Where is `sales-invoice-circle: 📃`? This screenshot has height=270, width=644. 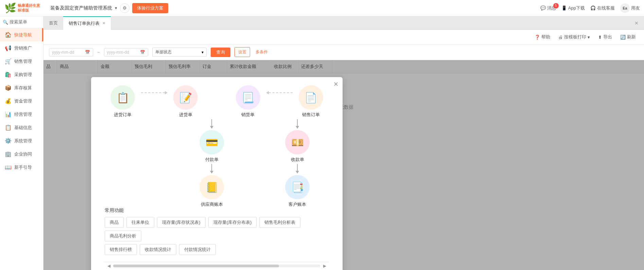
sales-invoice-circle: 📃 is located at coordinates (248, 97).